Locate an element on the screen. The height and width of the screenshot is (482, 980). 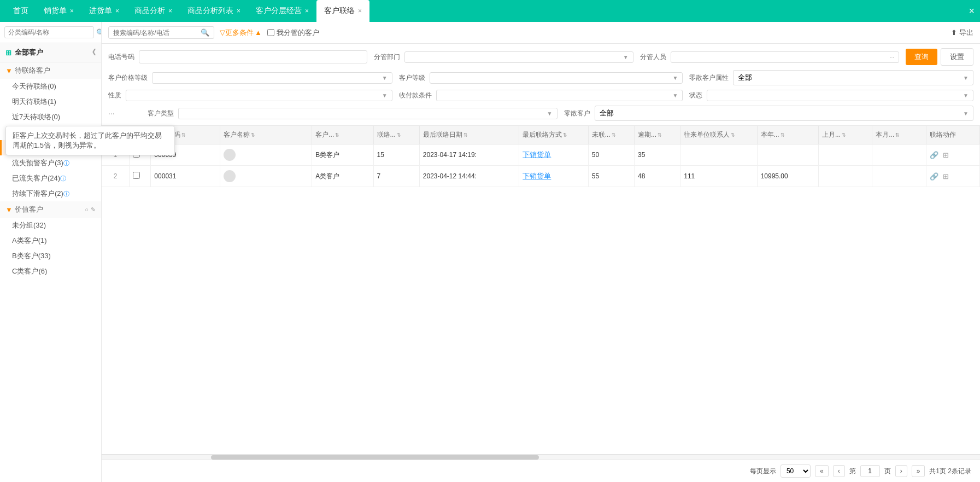
sidebar-search-input is located at coordinates (49, 32).